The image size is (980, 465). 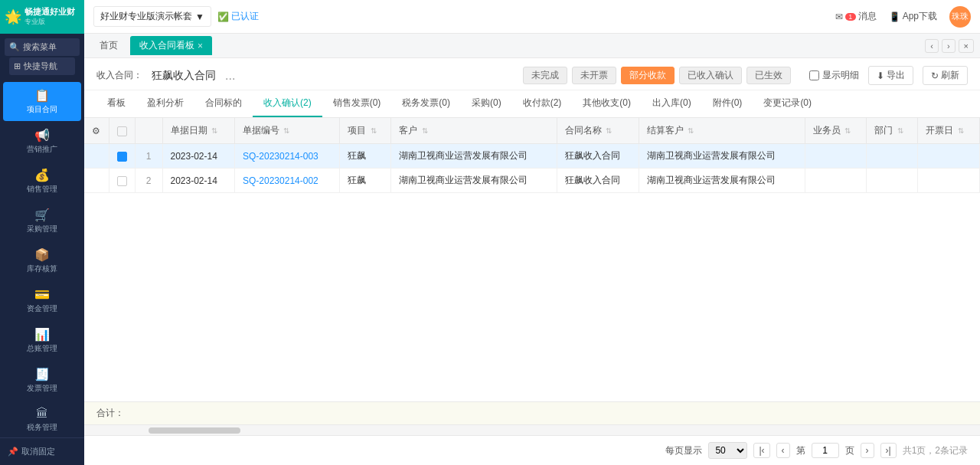 What do you see at coordinates (42, 259) in the screenshot?
I see `sidebar-nav: 📋 项目合同 📢 营销推广 💰 销售管理 🛒 采购管理 📦 库存核算 💳 资金管…` at bounding box center [42, 259].